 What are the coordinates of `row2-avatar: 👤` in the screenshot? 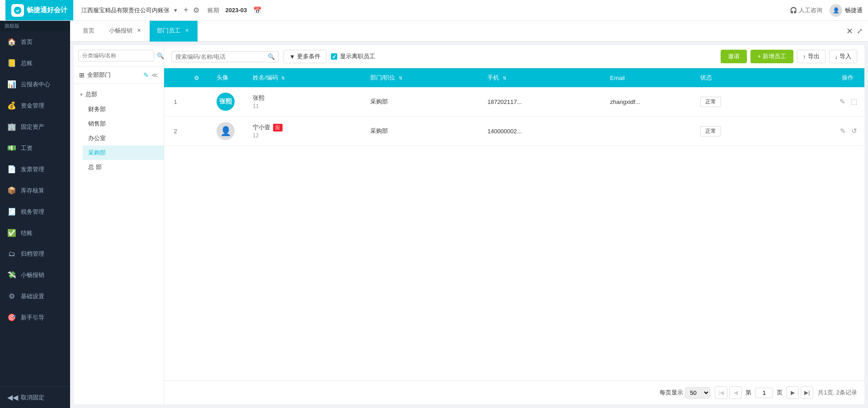 It's located at (227, 131).